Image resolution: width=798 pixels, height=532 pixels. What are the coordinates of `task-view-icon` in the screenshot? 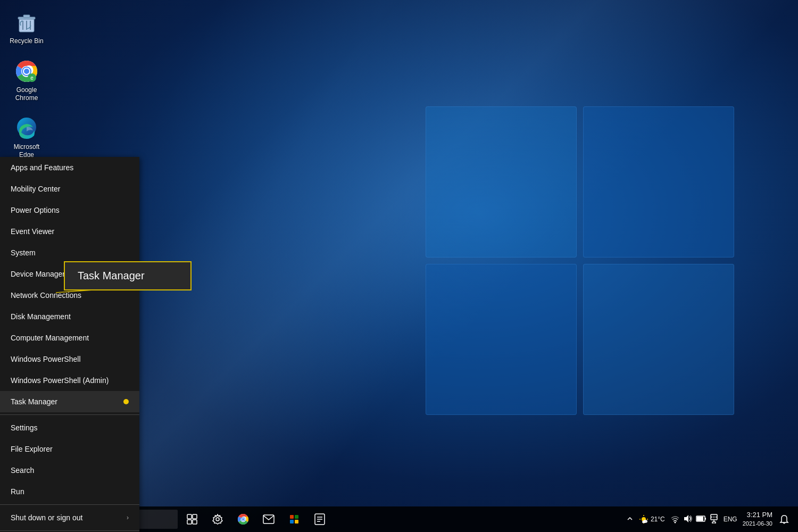 It's located at (192, 519).